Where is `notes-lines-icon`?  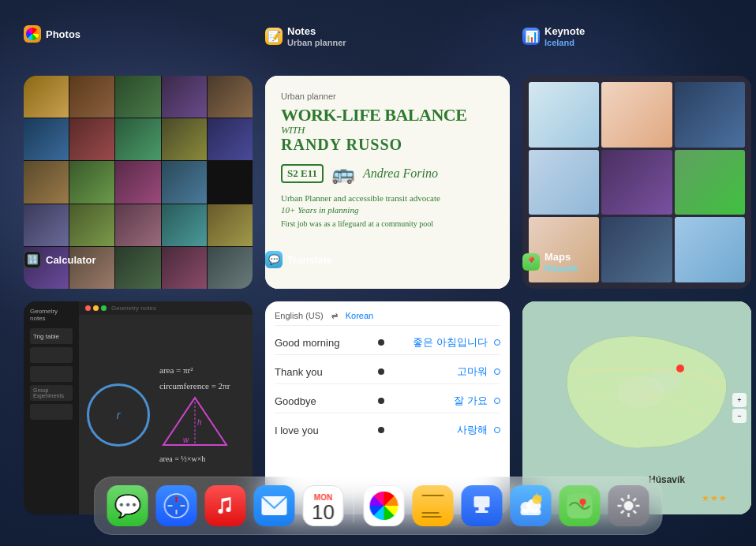 notes-lines-icon is located at coordinates (433, 507).